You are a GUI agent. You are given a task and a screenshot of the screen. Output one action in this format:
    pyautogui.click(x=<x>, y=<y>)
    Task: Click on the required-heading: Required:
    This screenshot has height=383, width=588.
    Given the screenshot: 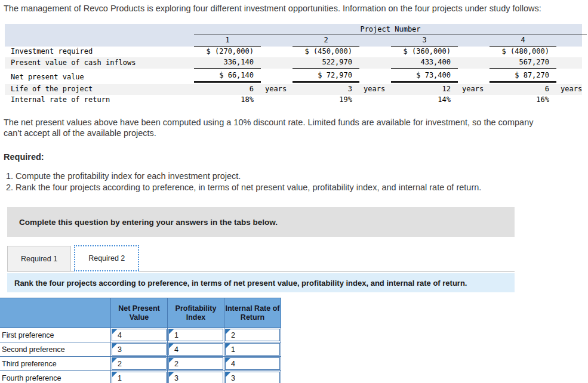 What is the action you would take?
    pyautogui.click(x=296, y=157)
    